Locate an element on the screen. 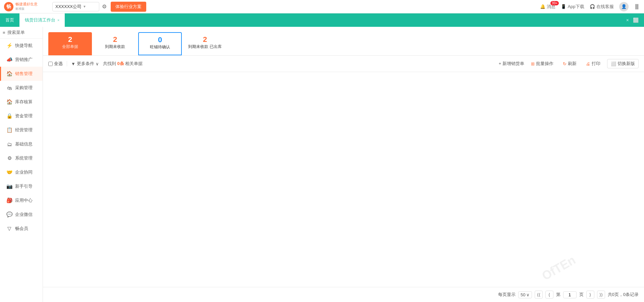  settings-icon: ⚙ is located at coordinates (104, 7).